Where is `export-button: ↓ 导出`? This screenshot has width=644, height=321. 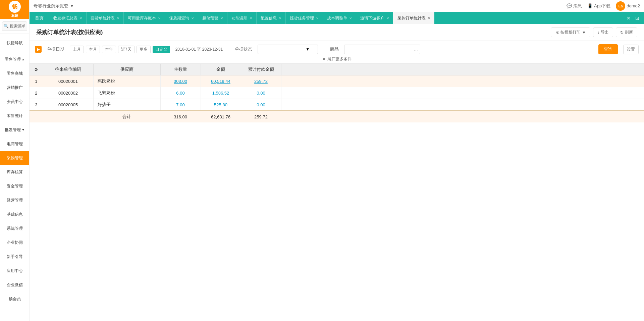 export-button: ↓ 导出 is located at coordinates (603, 32).